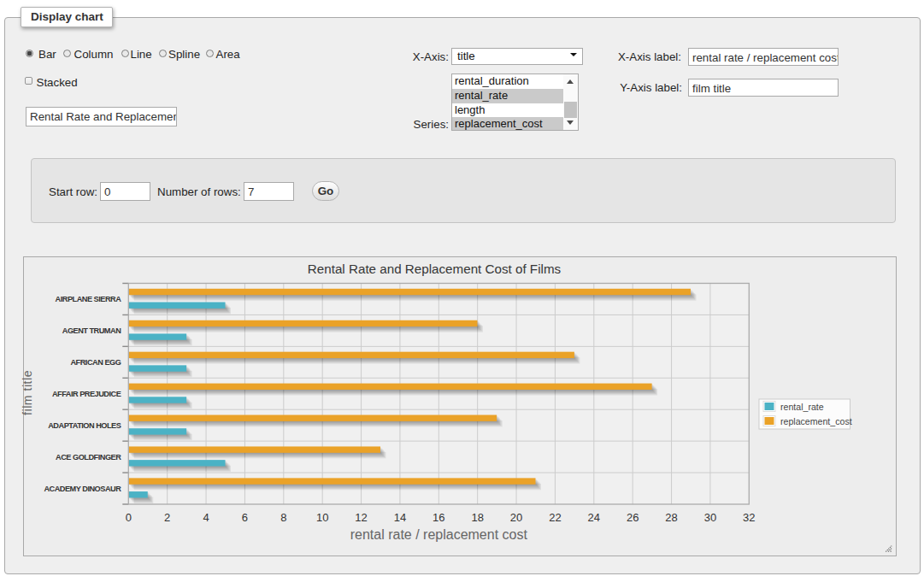 This screenshot has width=924, height=582. Describe the element at coordinates (555, 518) in the screenshot. I see `svg-text: 22` at that location.